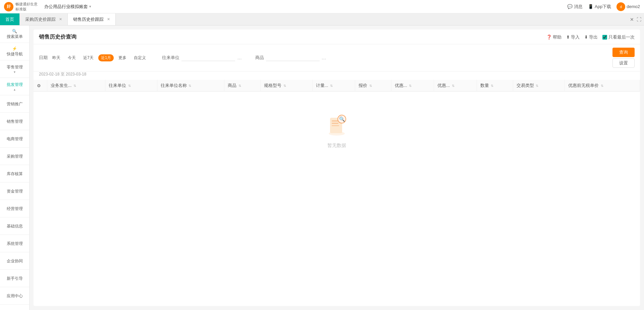 The image size is (644, 310). I want to click on date-btn-yesterday: 昨天, so click(56, 58).